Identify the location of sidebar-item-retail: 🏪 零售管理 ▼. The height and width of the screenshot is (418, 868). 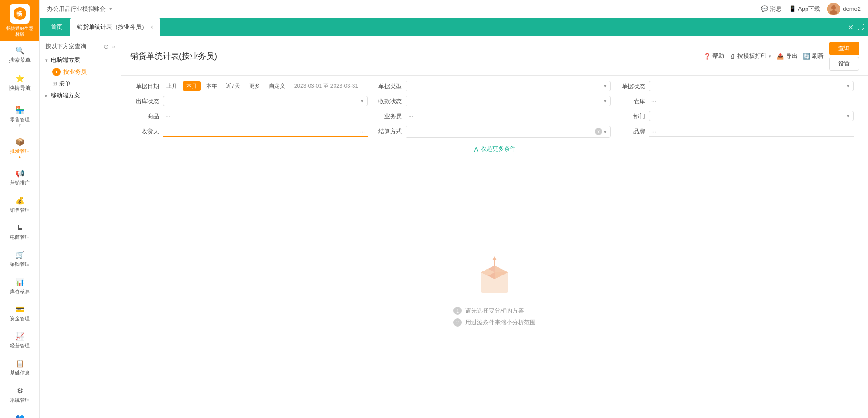
(20, 116).